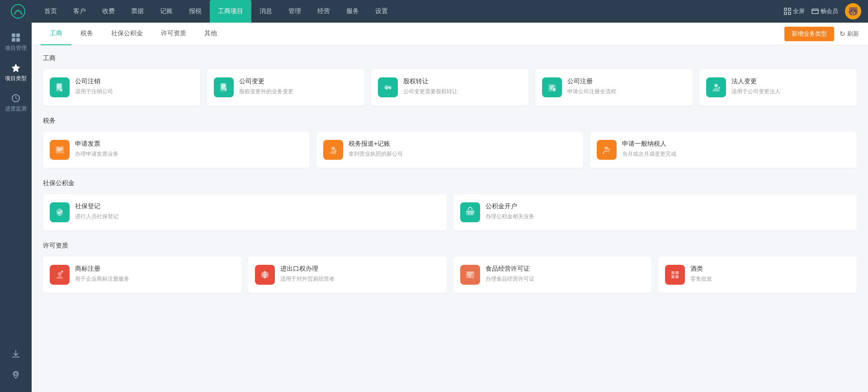 This screenshot has height=392, width=868. Describe the element at coordinates (176, 150) in the screenshot. I see `card-invoice: 申请发票 办理申请发票业务` at that location.